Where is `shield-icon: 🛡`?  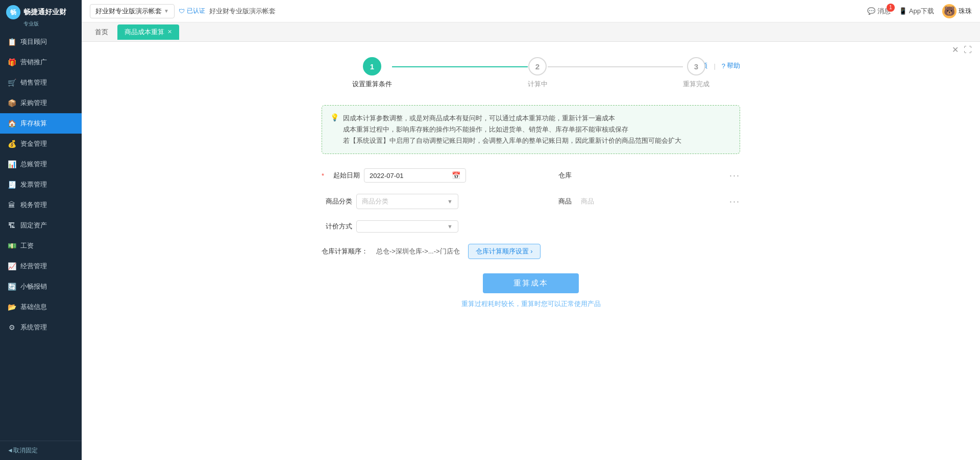 shield-icon: 🛡 is located at coordinates (182, 11).